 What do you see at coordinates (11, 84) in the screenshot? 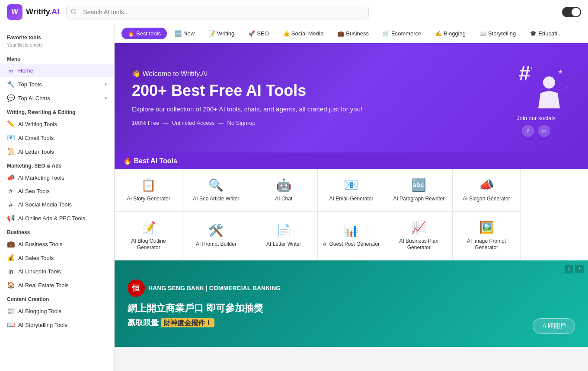
I see `top-tools-icon: 🔧` at bounding box center [11, 84].